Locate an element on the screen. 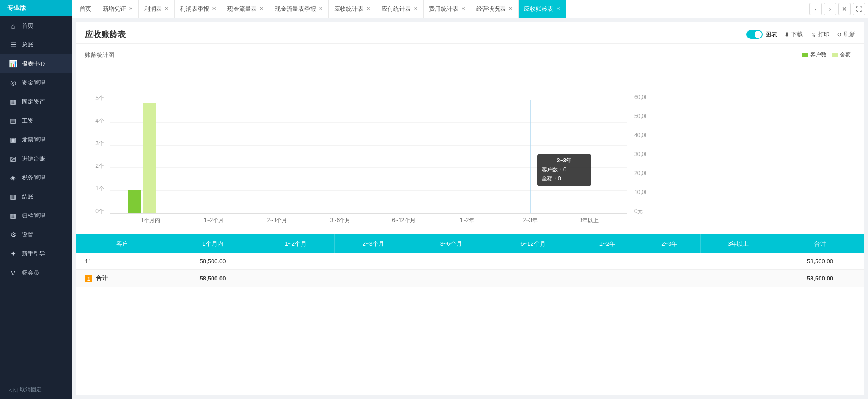 This screenshot has width=868, height=399. svg-text: 6~12个月 is located at coordinates (403, 220).